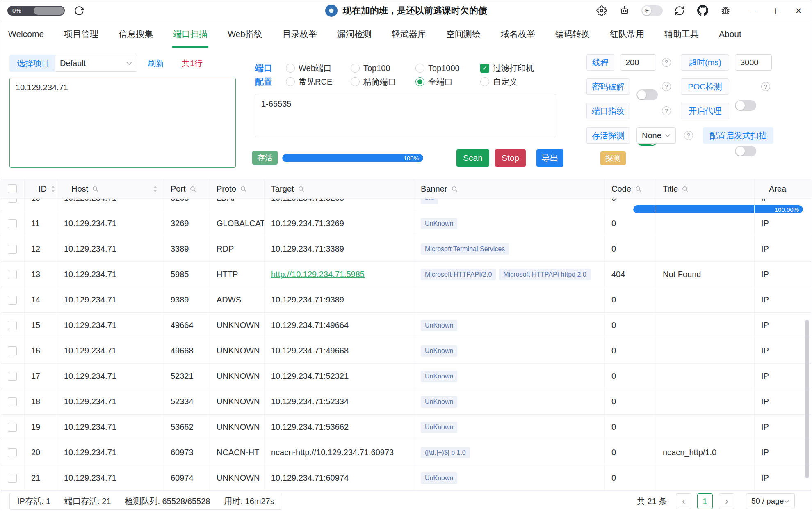 The width and height of the screenshot is (812, 511). I want to click on settings-gear-icon, so click(602, 11).